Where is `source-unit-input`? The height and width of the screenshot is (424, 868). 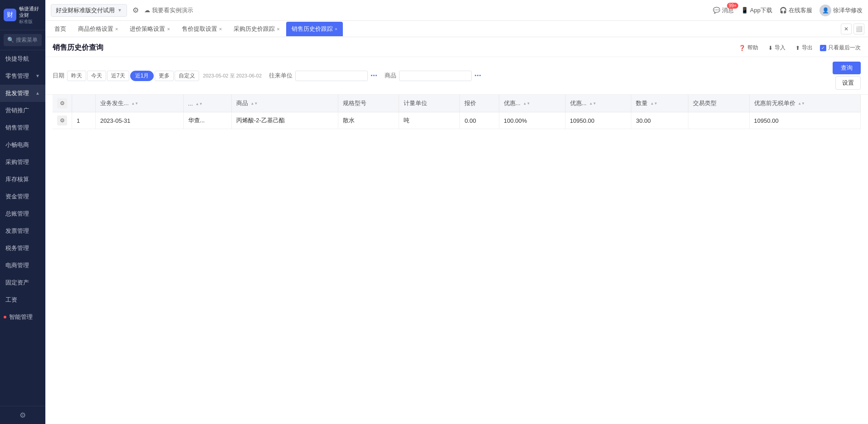
source-unit-input is located at coordinates (332, 76).